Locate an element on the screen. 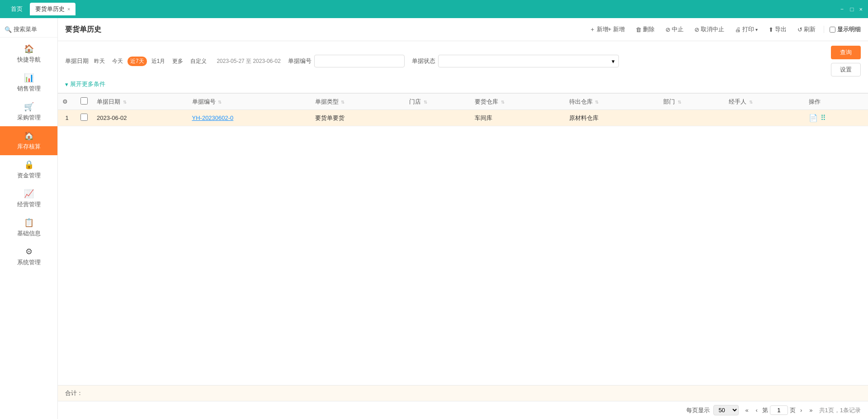 This screenshot has height=419, width=868. sidebar-item-operations: 📈 经营管理 is located at coordinates (29, 199).